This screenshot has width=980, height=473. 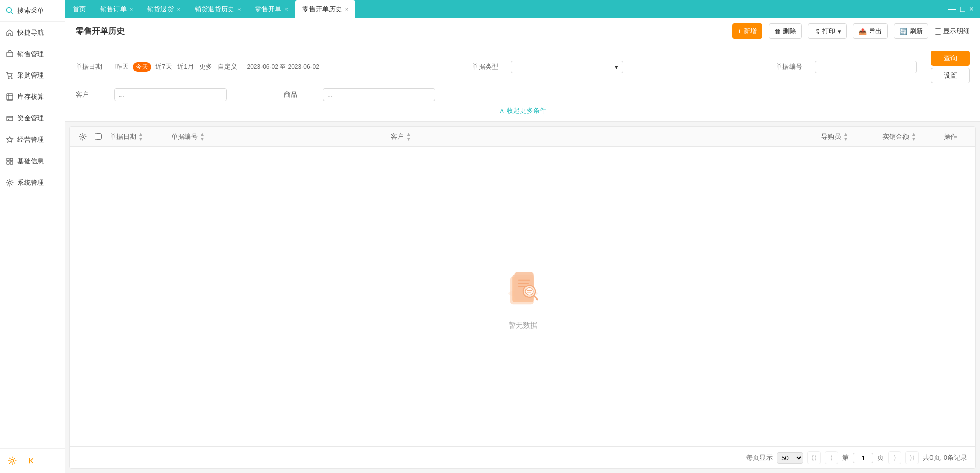 What do you see at coordinates (163, 67) in the screenshot?
I see `date-shortcut-7days: 近7天` at bounding box center [163, 67].